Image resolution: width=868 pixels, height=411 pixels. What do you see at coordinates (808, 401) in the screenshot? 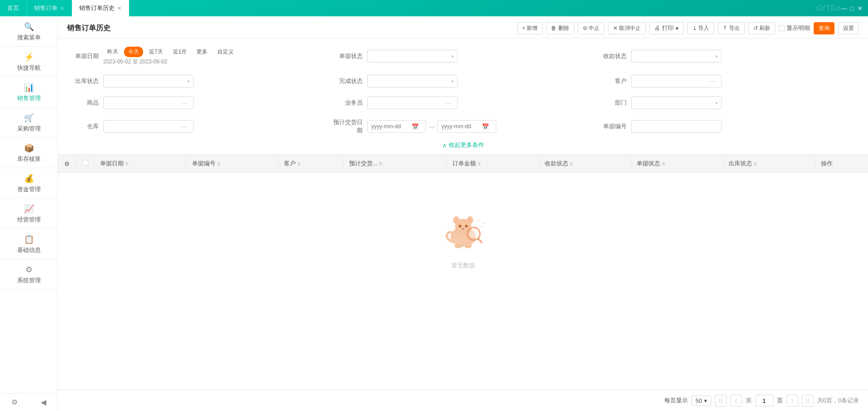
I see `page-last-btn: ⟩⟩` at bounding box center [808, 401].